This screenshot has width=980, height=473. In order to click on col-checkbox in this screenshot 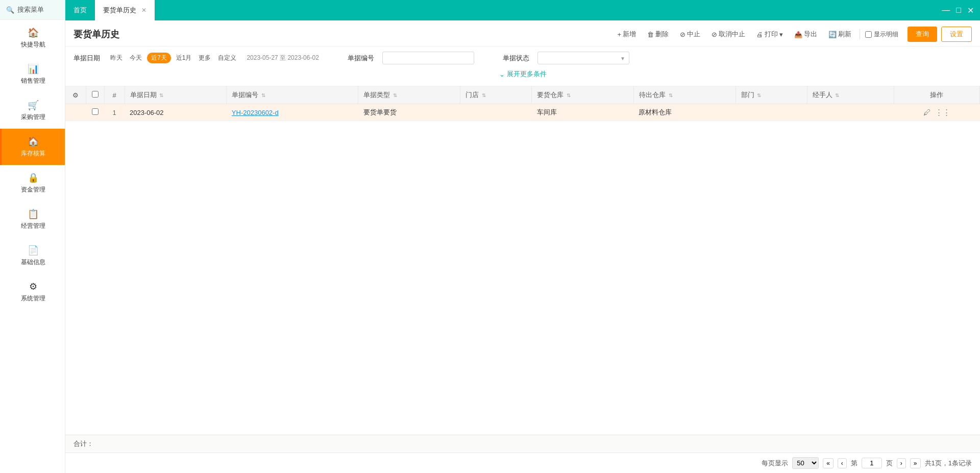, I will do `click(95, 95)`.